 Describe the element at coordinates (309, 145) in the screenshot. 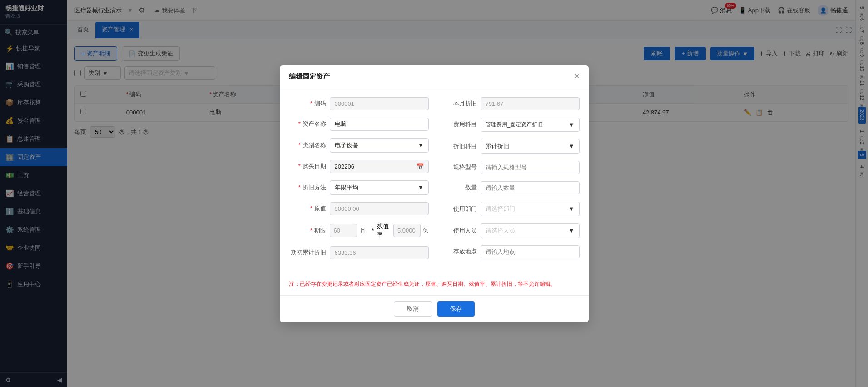

I see `category-label: * 类别名称` at that location.